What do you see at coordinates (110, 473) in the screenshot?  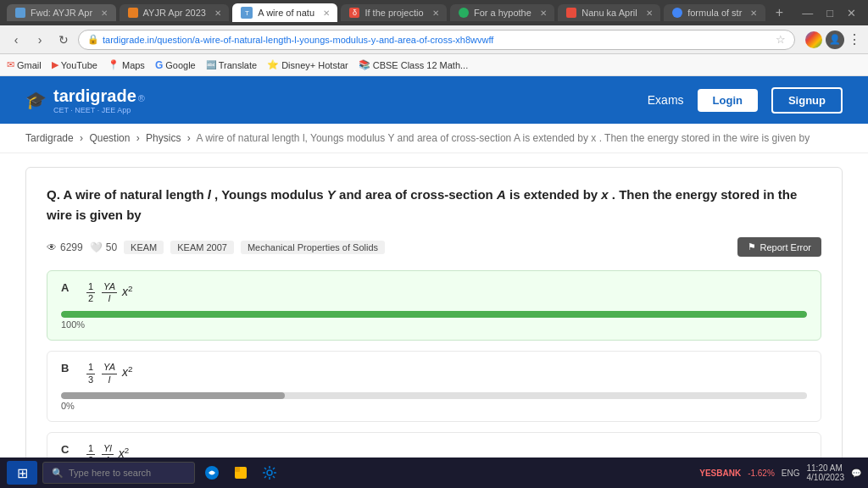 I see `taskbar-search-placeholder: Type here to search` at bounding box center [110, 473].